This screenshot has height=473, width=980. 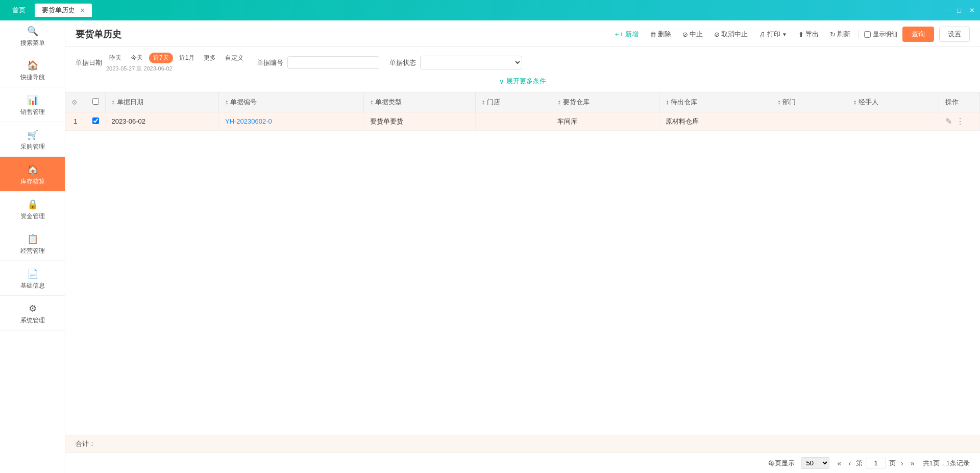 What do you see at coordinates (849, 463) in the screenshot?
I see `prev-page-button: ‹` at bounding box center [849, 463].